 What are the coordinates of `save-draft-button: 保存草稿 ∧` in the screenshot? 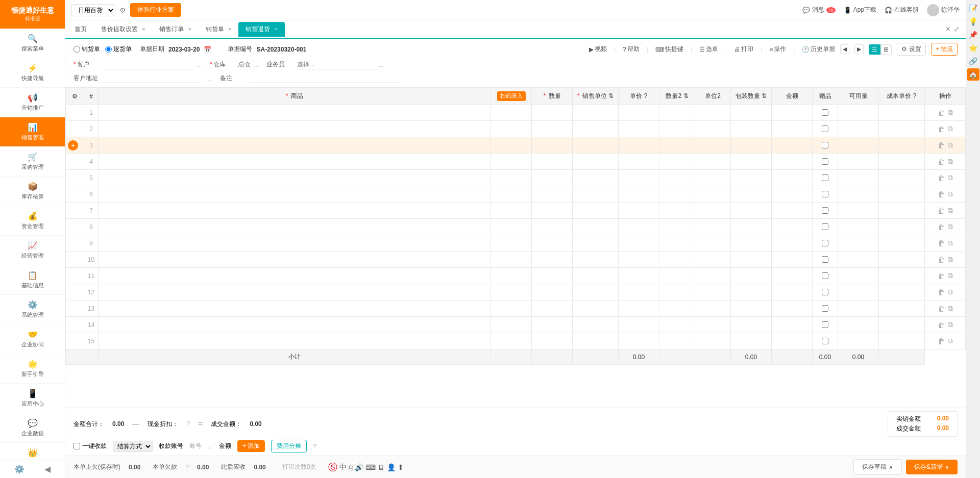 It's located at (878, 467).